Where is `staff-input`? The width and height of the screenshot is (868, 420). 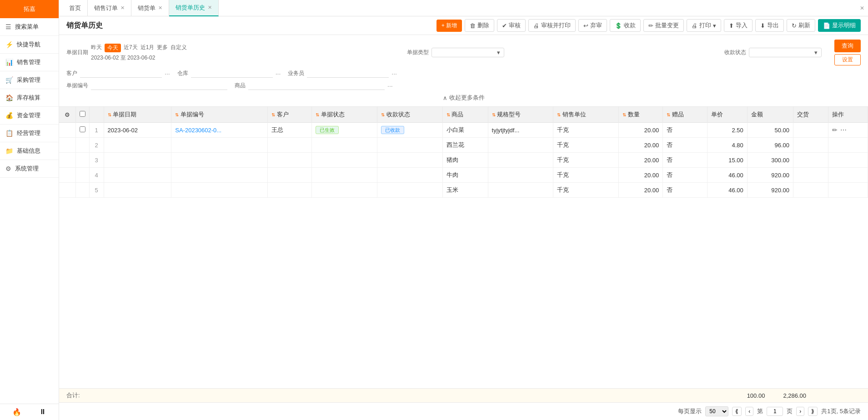 staff-input is located at coordinates (348, 74).